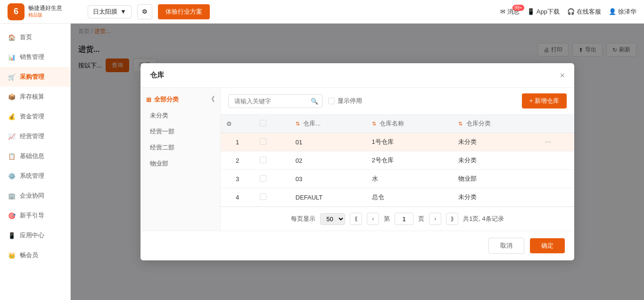 Image resolution: width=644 pixels, height=300 pixels. What do you see at coordinates (12, 117) in the screenshot?
I see `finance-icon: 💰` at bounding box center [12, 117].